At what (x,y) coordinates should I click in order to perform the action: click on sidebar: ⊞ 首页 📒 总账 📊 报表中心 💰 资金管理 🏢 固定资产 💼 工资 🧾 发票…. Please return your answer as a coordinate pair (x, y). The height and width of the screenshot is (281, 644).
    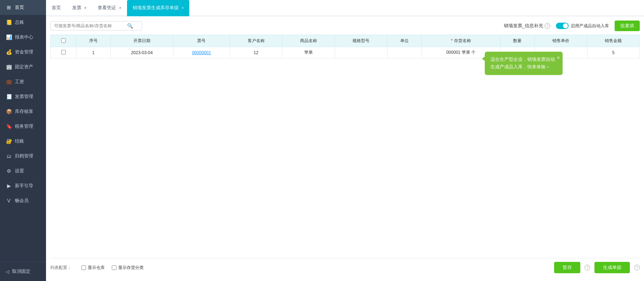
    Looking at the image, I should click on (23, 140).